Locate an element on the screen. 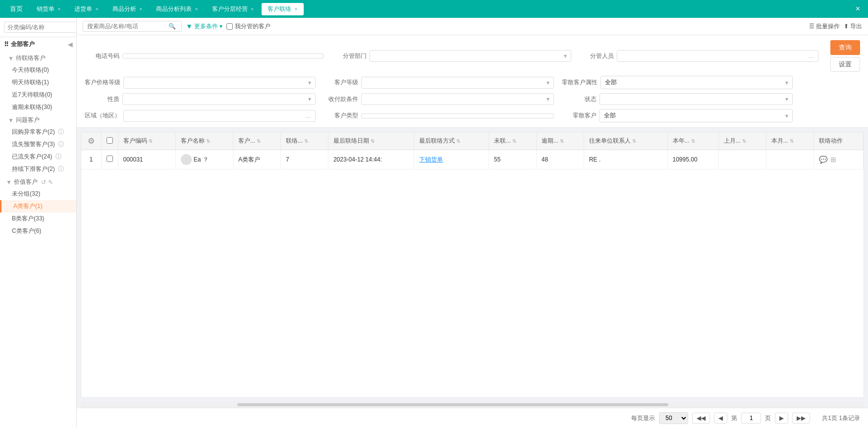  col-uncontacted: 未联...⇅ is located at coordinates (513, 141).